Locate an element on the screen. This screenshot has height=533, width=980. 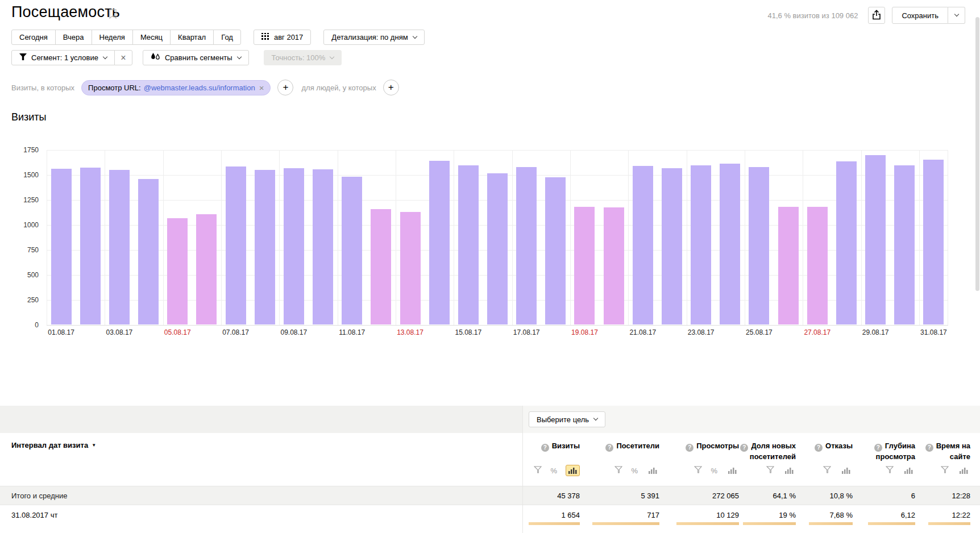
chart-bar-25.08.17 is located at coordinates (759, 245).